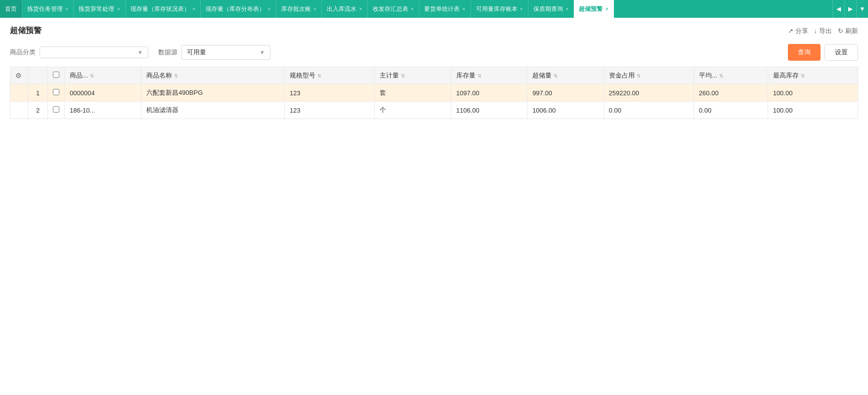 This screenshot has width=868, height=395. Describe the element at coordinates (315, 9) in the screenshot. I see `nav-close-batch: ×` at that location.